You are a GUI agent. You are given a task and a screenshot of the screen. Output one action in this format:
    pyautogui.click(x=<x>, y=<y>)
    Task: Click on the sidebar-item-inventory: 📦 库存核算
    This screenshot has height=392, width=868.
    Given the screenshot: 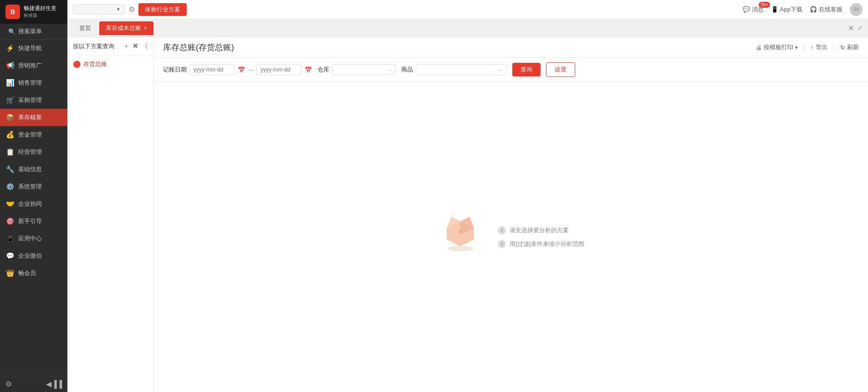 What is the action you would take?
    pyautogui.click(x=34, y=117)
    